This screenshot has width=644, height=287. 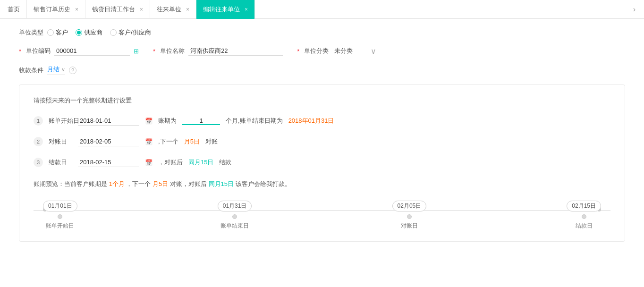 What do you see at coordinates (344, 51) in the screenshot?
I see `unit-category-value: 未分类` at bounding box center [344, 51].